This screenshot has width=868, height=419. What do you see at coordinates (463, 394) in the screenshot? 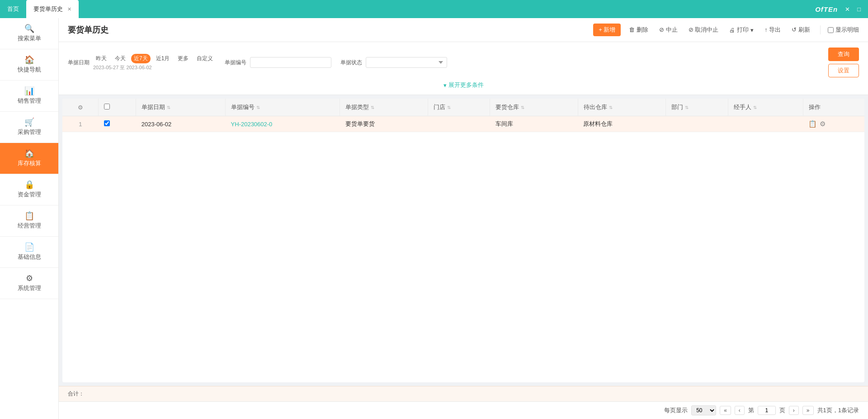
I see `table-footer: 合计：` at bounding box center [463, 394].